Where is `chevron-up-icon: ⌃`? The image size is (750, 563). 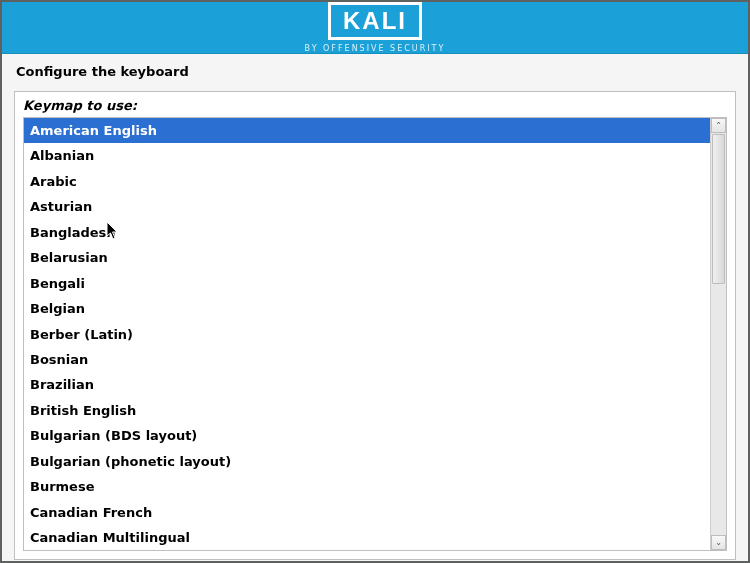
chevron-up-icon: ⌃ is located at coordinates (718, 126).